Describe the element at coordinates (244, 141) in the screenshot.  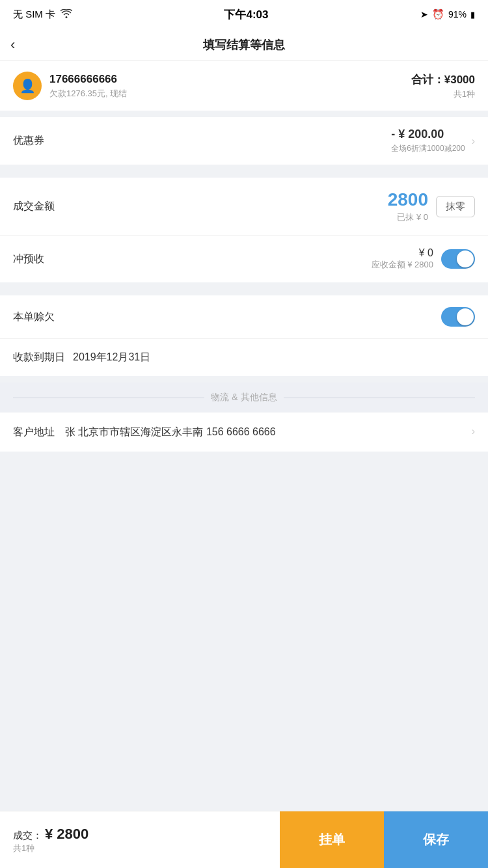
I see `coupon-section: 优惠券 - ¥ 200.00 全场6折满1000减200 ›` at that location.